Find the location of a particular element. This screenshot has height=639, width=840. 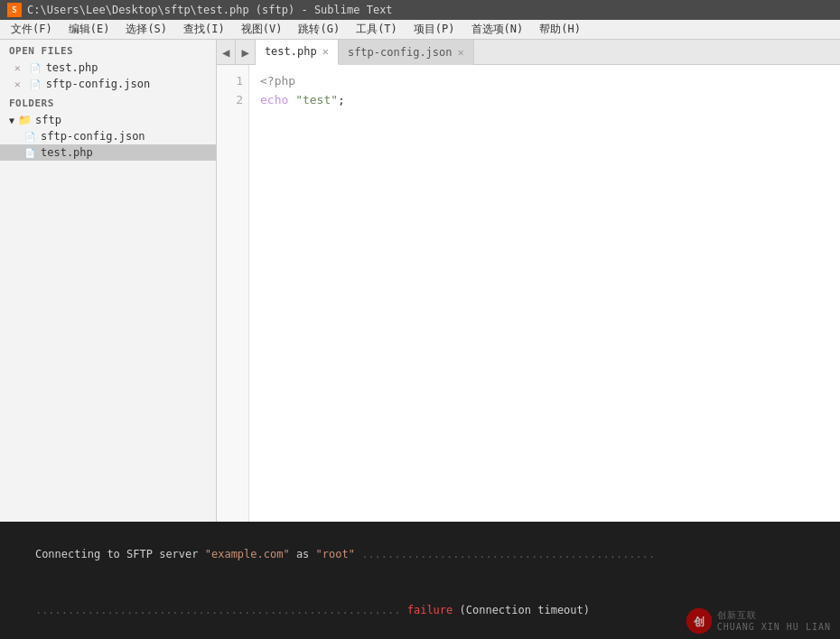

tab-sftp-config-label: sftp-config.json is located at coordinates (400, 52).